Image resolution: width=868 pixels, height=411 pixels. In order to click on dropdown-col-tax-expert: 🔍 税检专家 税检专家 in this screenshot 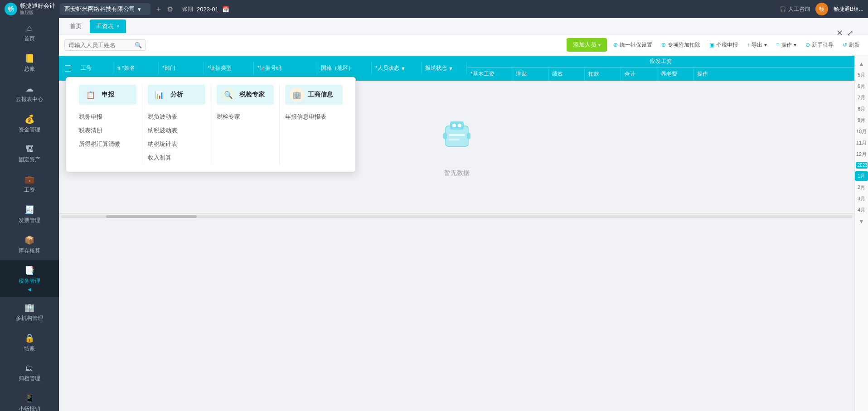, I will do `click(246, 125)`.